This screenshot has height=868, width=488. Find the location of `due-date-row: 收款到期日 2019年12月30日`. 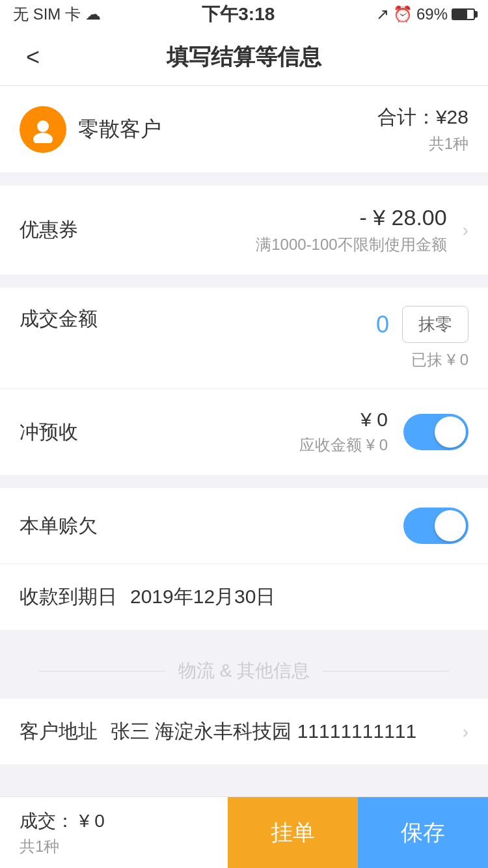

due-date-row: 收款到期日 2019年12月30日 is located at coordinates (244, 597).